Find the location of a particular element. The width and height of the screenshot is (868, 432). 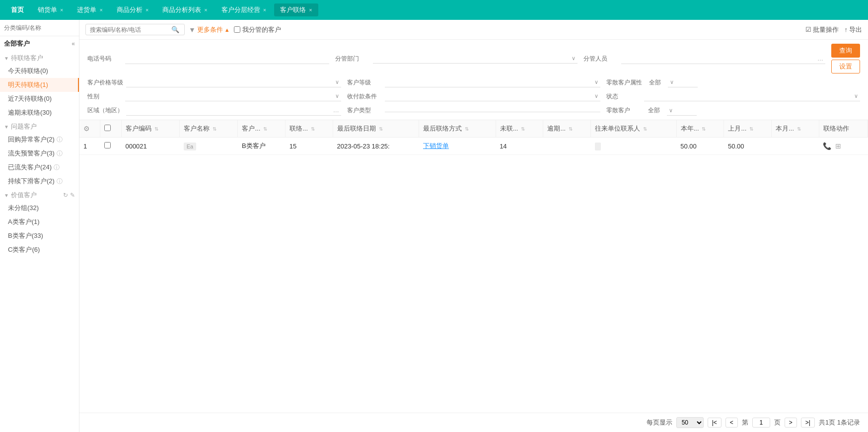

value-refresh-icon: ↻ is located at coordinates (66, 195).